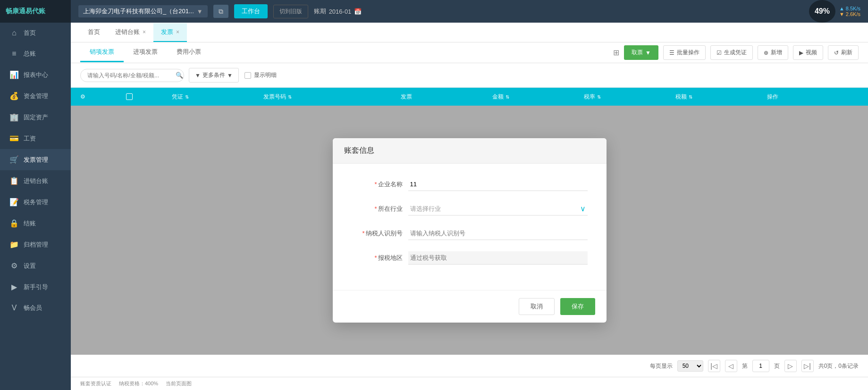  I want to click on select-all-checkbox, so click(129, 97).